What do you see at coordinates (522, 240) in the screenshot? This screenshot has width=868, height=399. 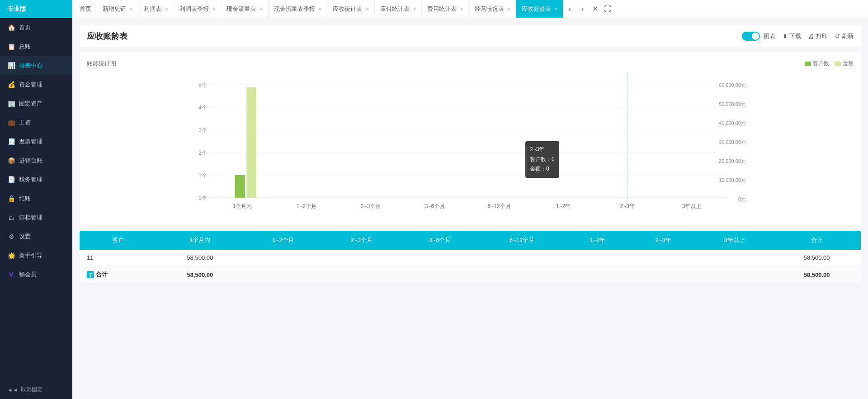 I see `col-m5: 6~12个月` at bounding box center [522, 240].